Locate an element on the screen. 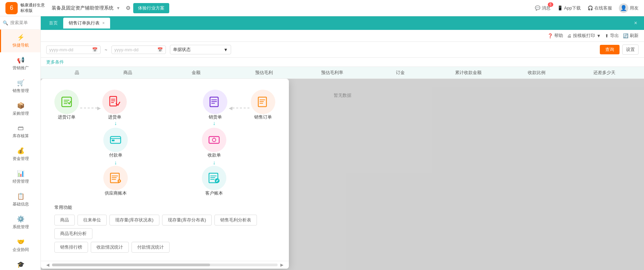 The width and height of the screenshot is (644, 270). top-bar: 6 畅康通好生意 标准版 装备及固定资产辅助管理系统 ▼ ⚙ 体验行业方案 💬 … is located at coordinates (322, 8).